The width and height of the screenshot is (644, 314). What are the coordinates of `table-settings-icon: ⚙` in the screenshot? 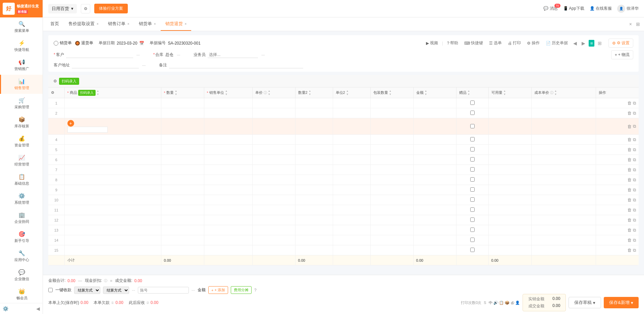 It's located at (55, 81).